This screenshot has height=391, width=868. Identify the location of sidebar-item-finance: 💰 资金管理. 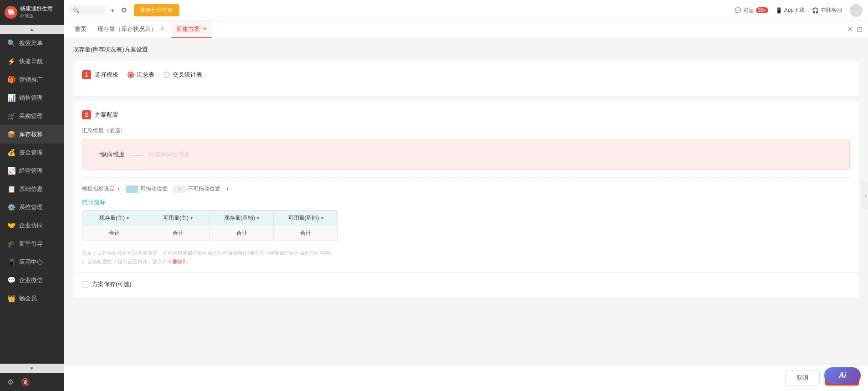
(32, 153).